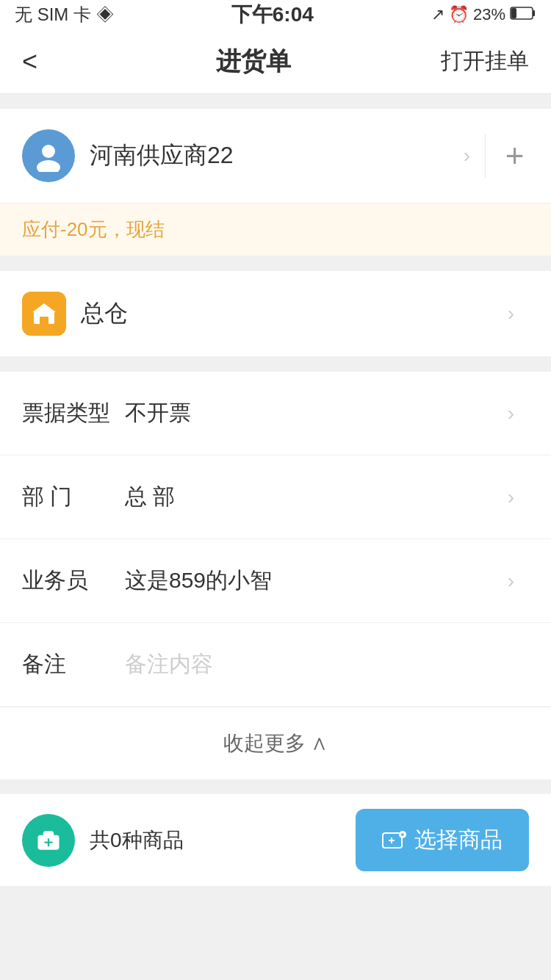 Image resolution: width=551 pixels, height=980 pixels. I want to click on add-supplier-button: +, so click(507, 156).